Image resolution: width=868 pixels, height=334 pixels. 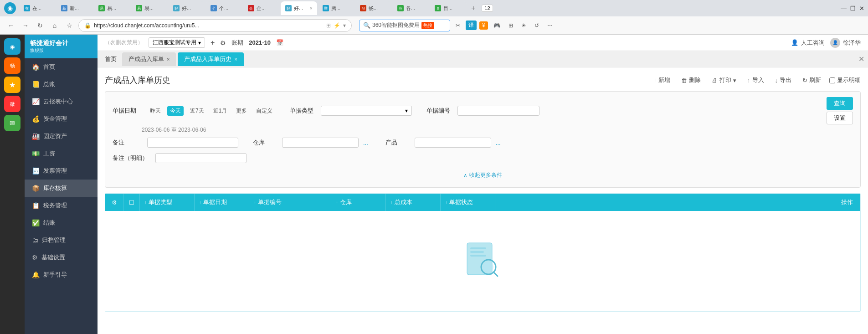 I want to click on browser-tab-4: 易 易..., so click(x=149, y=8).